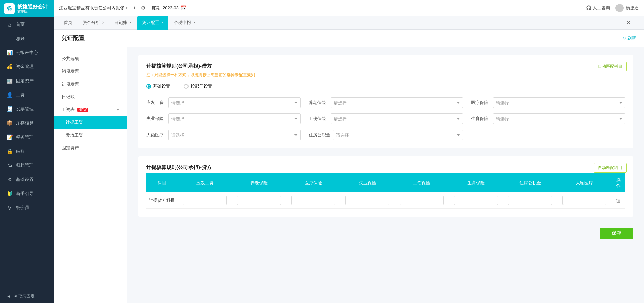 The width and height of the screenshot is (644, 303). I want to click on unpin-label: ◄ 取消固定, so click(24, 296).